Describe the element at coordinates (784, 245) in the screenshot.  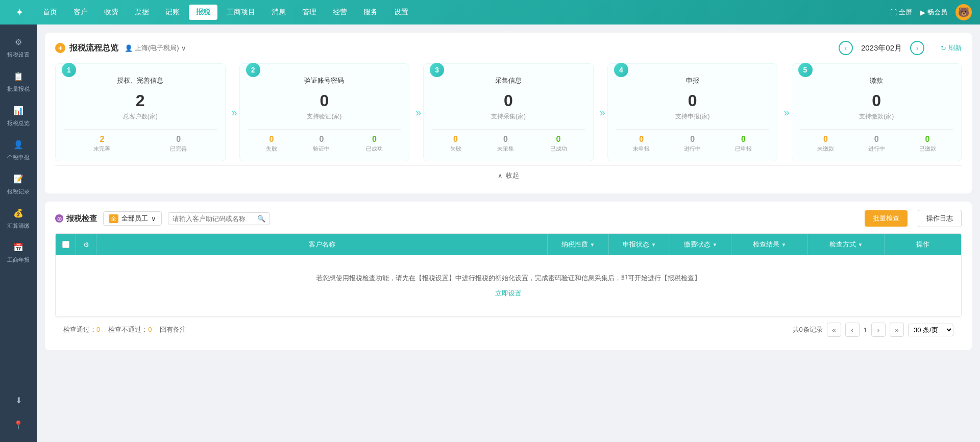
I see `check-result-filter-icon: ▼` at that location.